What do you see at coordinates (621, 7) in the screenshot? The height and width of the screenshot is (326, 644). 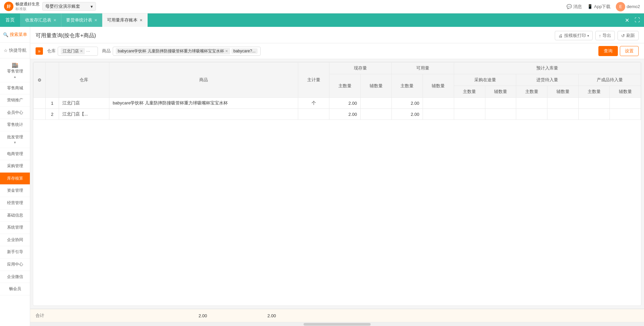 I see `avatar: E` at bounding box center [621, 7].